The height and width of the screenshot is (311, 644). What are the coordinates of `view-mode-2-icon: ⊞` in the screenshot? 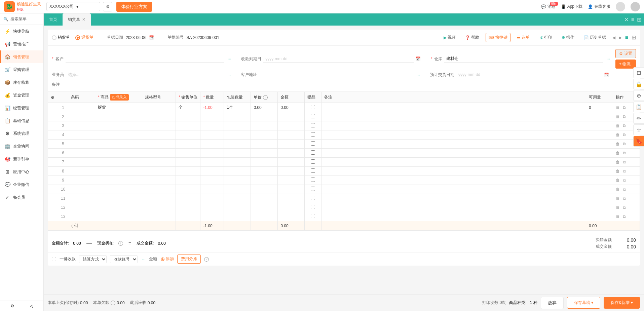 It's located at (634, 38).